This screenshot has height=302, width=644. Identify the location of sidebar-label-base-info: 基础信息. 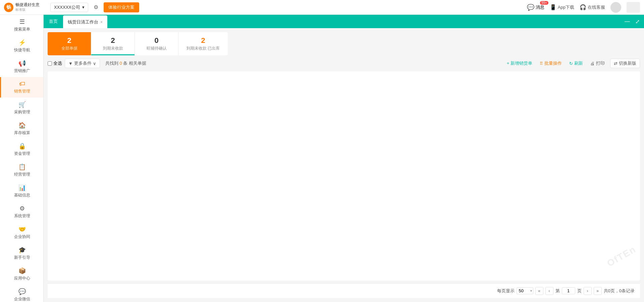
(22, 195).